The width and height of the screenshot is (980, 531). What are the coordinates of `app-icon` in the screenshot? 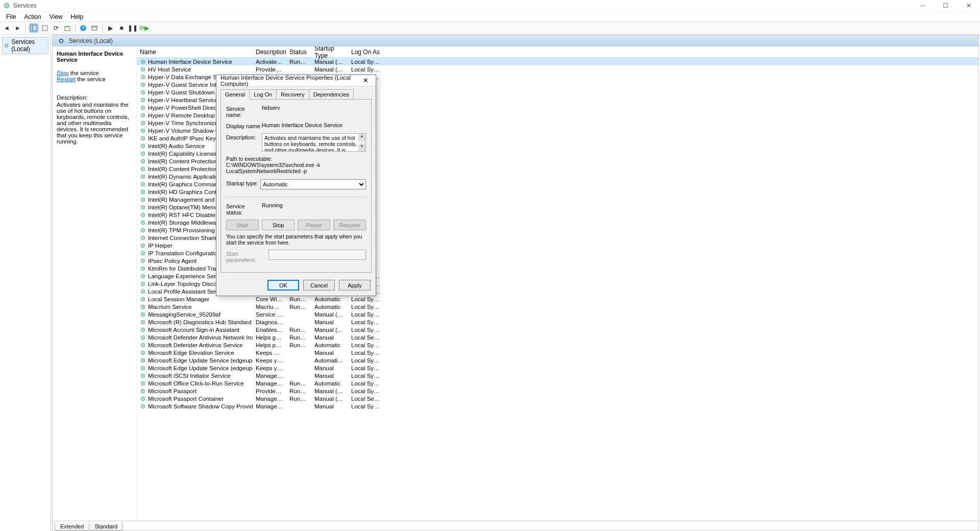 It's located at (7, 6).